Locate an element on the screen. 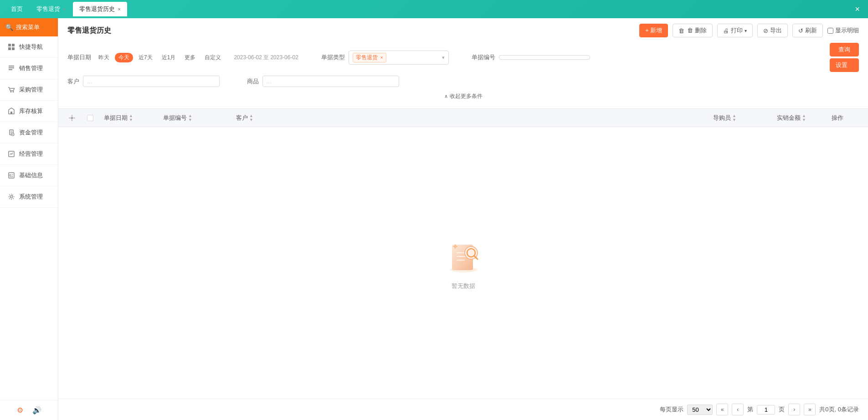  type-select: 零售退货 × ▾ is located at coordinates (399, 57).